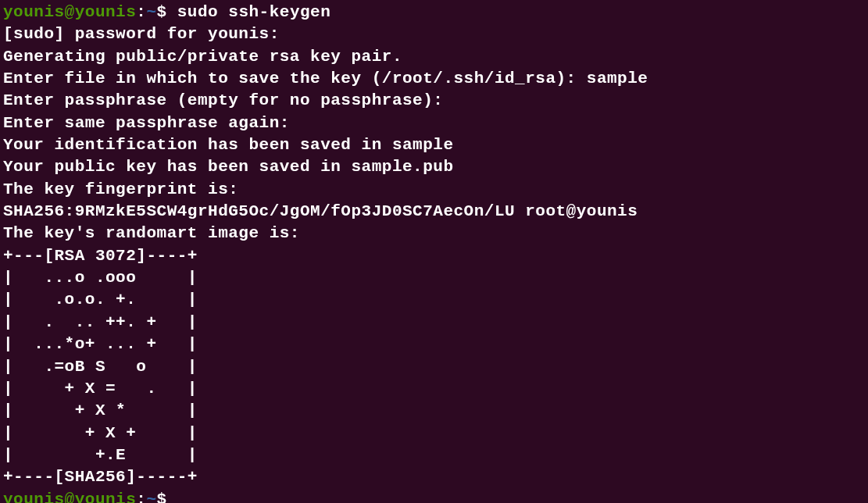 This screenshot has width=868, height=503. What do you see at coordinates (434, 344) in the screenshot?
I see `randomart-line: | ...*o+ ... + |` at bounding box center [434, 344].